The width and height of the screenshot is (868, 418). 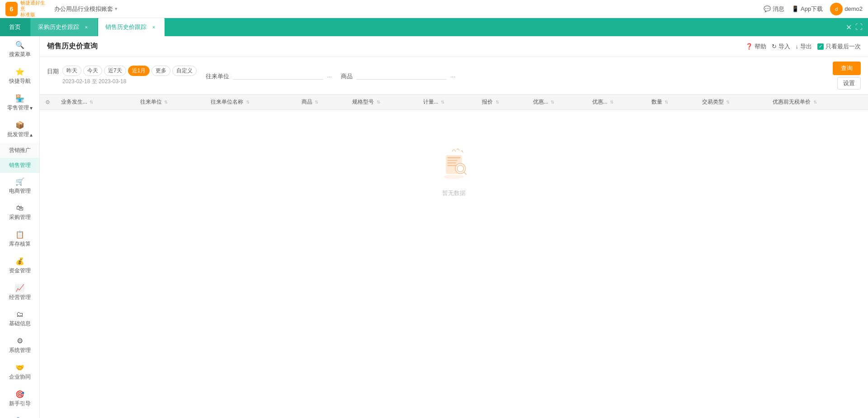 What do you see at coordinates (129, 76) in the screenshot?
I see `date-filter-options: 昨天 今天 近7天 近1月 更多 自定义 2023-02-18 至 2023-0…` at bounding box center [129, 76].